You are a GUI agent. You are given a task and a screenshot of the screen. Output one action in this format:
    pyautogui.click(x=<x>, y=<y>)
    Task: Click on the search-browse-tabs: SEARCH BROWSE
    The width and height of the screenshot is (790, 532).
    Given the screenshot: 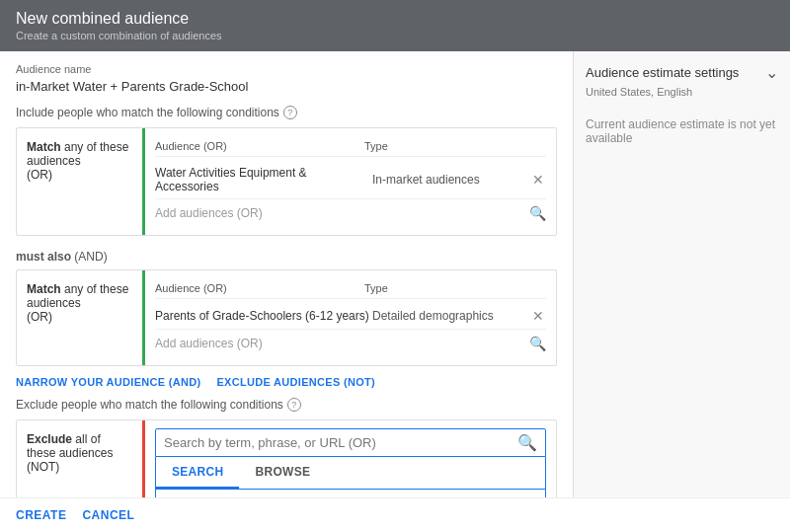 What is the action you would take?
    pyautogui.click(x=351, y=474)
    